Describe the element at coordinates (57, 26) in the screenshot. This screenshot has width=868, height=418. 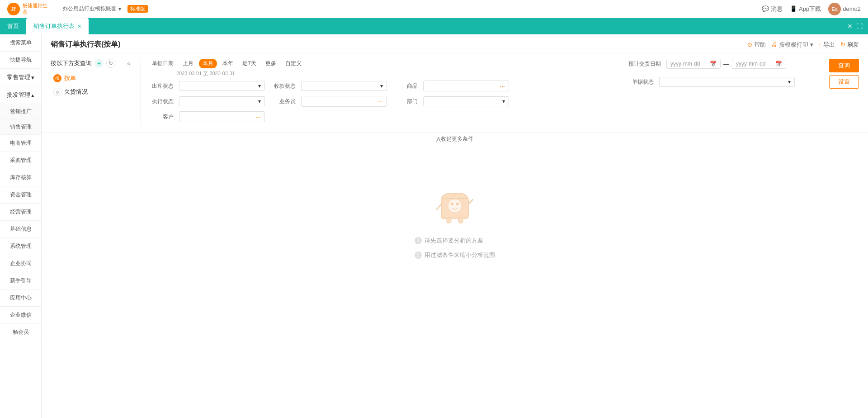
I see `tab-sales-order: 销售订单执行表 ✕` at that location.